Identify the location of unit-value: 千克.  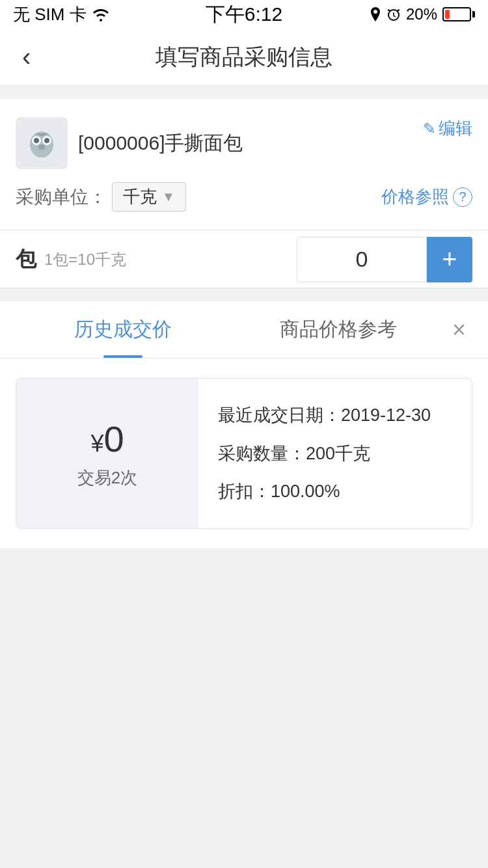
(140, 197).